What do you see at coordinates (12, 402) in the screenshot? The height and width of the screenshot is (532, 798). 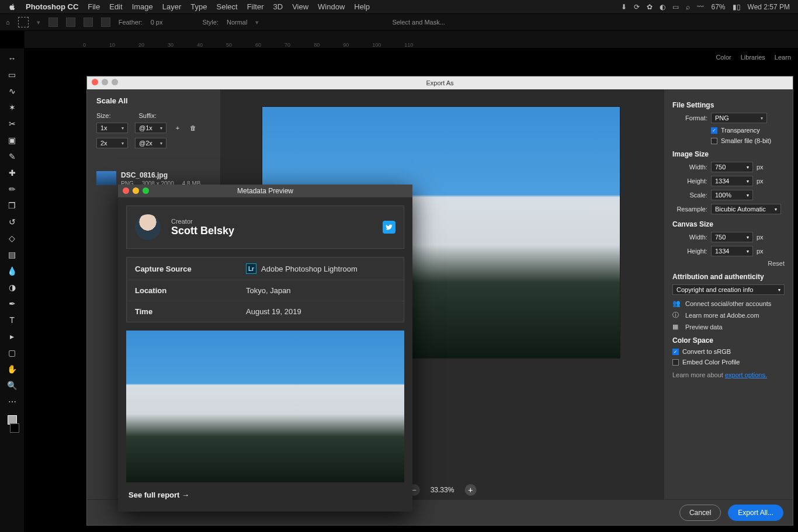 I see `edit-toolbar-icon: ⋯` at bounding box center [12, 402].